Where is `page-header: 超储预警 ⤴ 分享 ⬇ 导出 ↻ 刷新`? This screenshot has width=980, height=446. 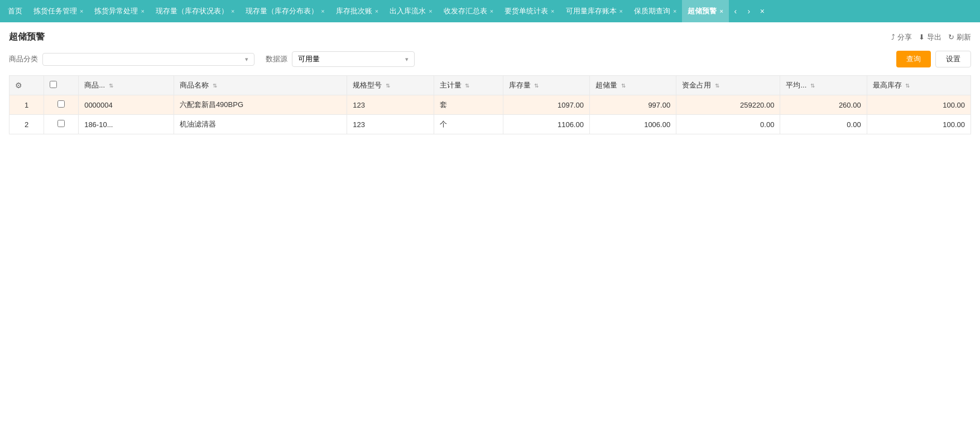
page-header: 超储预警 ⤴ 分享 ⬇ 导出 ↻ 刷新 is located at coordinates (490, 37).